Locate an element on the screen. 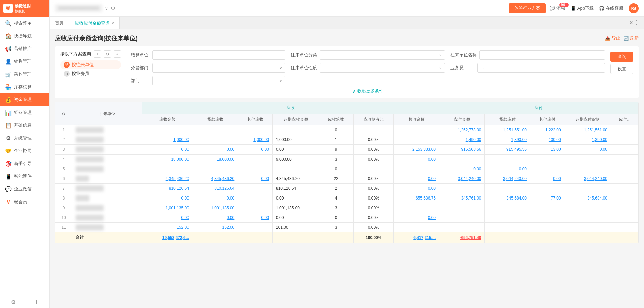  sidebar-item-label: 企业协同 is located at coordinates (23, 151).